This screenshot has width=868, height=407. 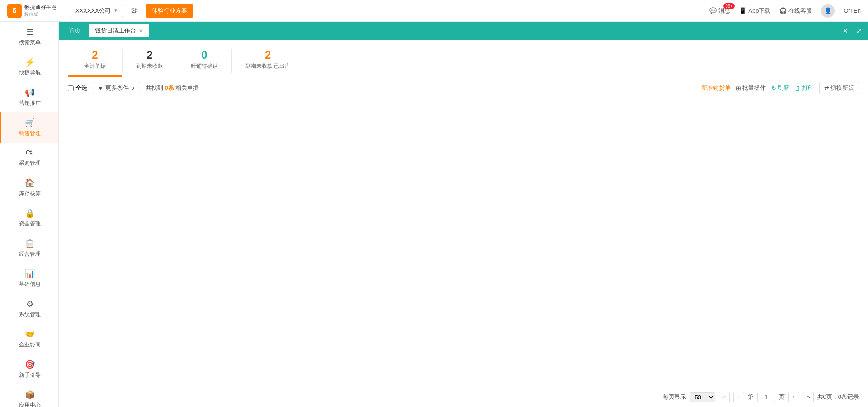 What do you see at coordinates (170, 11) in the screenshot?
I see `experience-button: 体验行业方案` at bounding box center [170, 11].